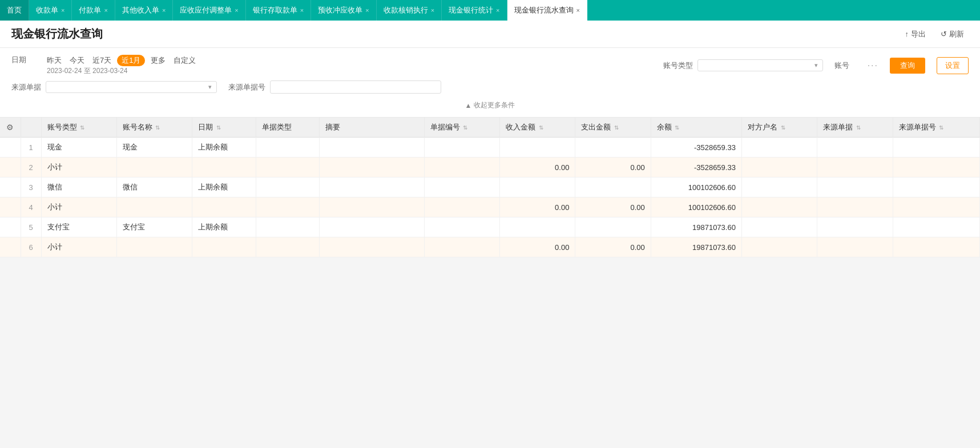 The image size is (980, 448). What do you see at coordinates (547, 10) in the screenshot?
I see `nav-item-cash-flow: 现金银行流水查询 ×` at bounding box center [547, 10].